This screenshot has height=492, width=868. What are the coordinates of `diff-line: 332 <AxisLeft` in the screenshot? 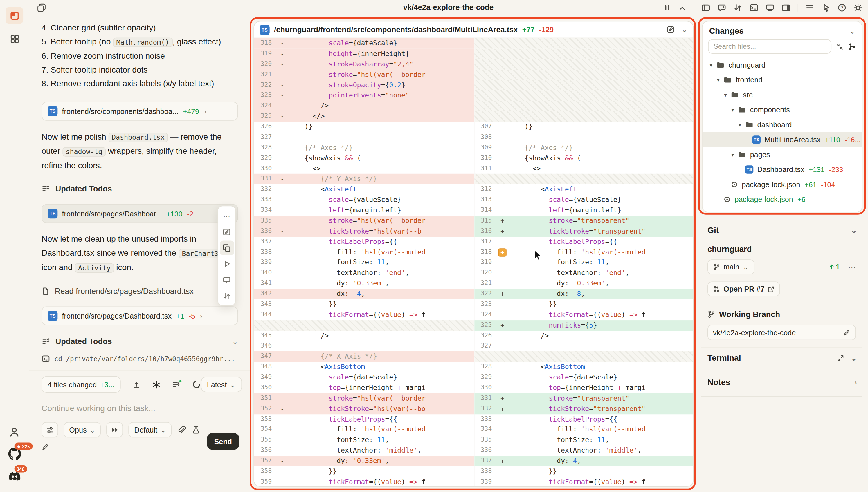 It's located at (364, 189).